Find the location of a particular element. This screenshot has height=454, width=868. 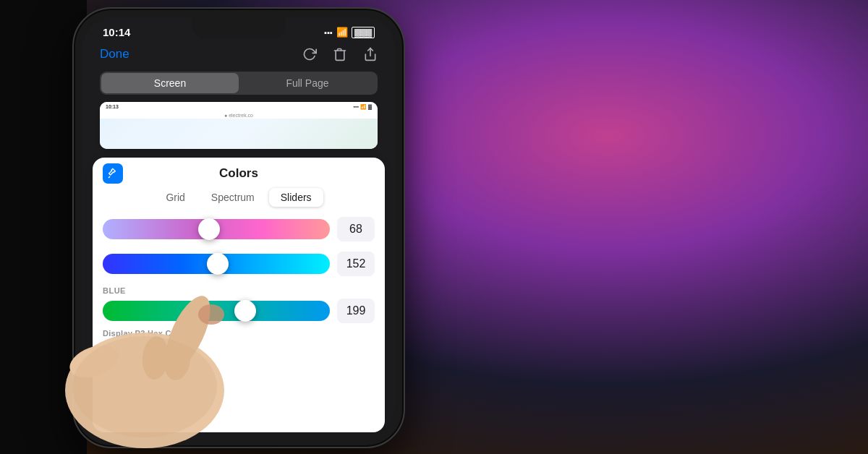

tab-sliders: Sliders is located at coordinates (297, 197).